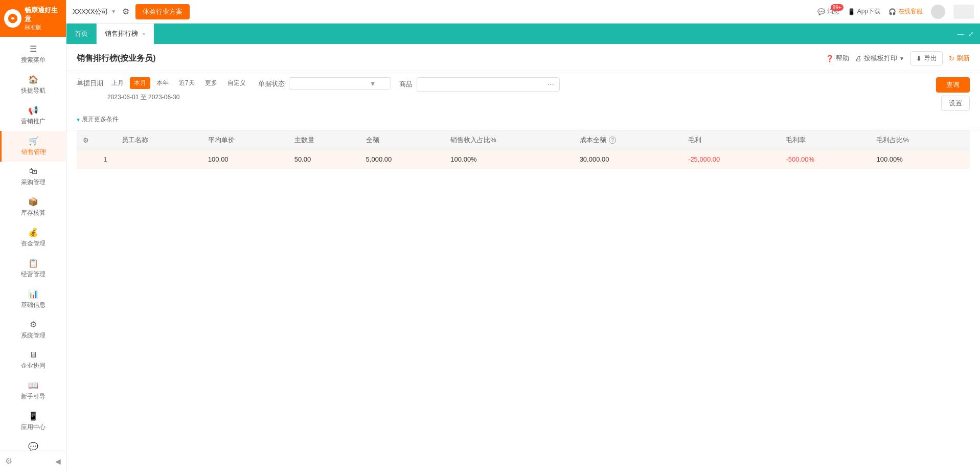 This screenshot has height=471, width=980. What do you see at coordinates (33, 122) in the screenshot?
I see `marketing-label: 营销推广` at bounding box center [33, 122].